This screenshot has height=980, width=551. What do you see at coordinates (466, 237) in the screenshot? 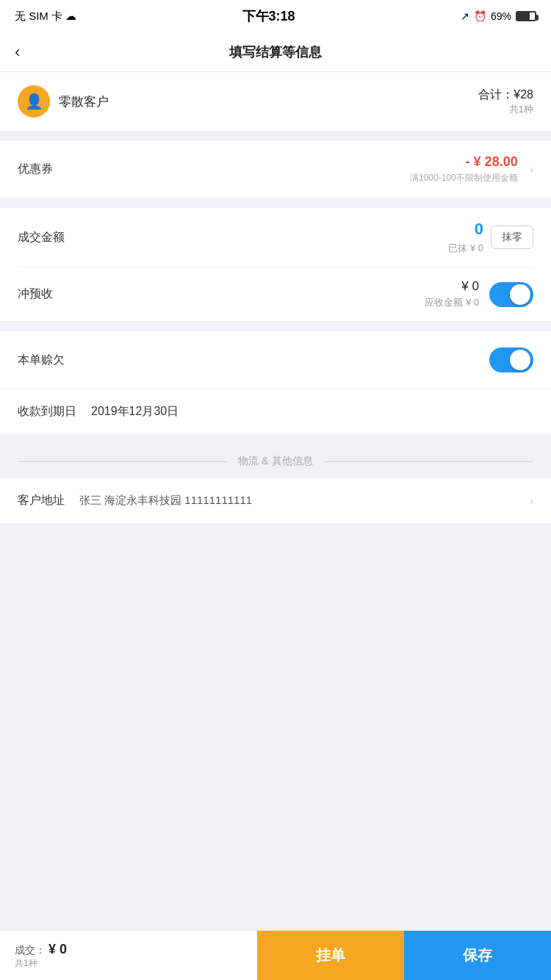
I see `amount-value-area: 0 已抹 ¥ 0` at bounding box center [466, 237].